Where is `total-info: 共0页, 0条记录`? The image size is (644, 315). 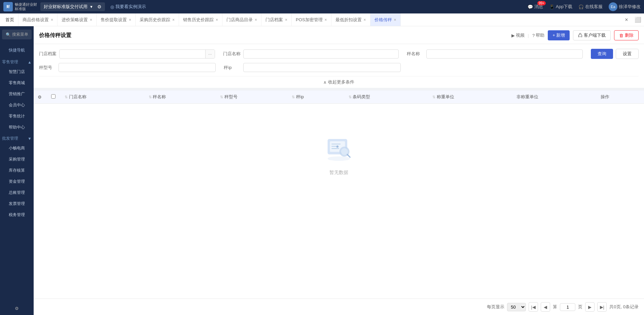
total-info: 共0页, 0条记录 is located at coordinates (624, 307).